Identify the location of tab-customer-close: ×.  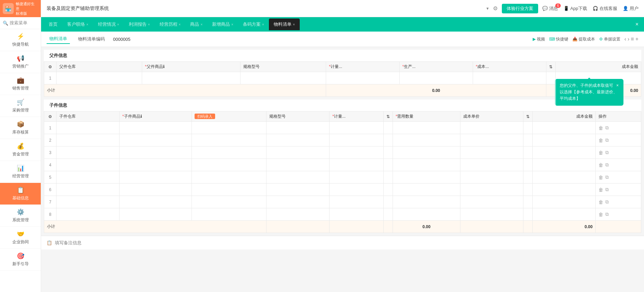
(87, 25).